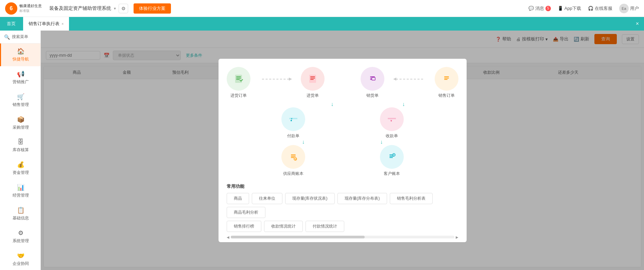 The height and width of the screenshot is (270, 644). Describe the element at coordinates (447, 83) in the screenshot. I see `flow-item-sales-order: 销售订单` at that location.